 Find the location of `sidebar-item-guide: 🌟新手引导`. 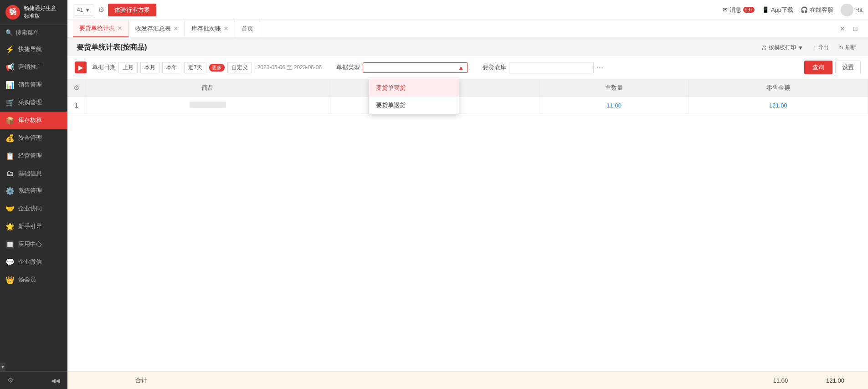

sidebar-item-guide: 🌟新手引导 is located at coordinates (34, 227).